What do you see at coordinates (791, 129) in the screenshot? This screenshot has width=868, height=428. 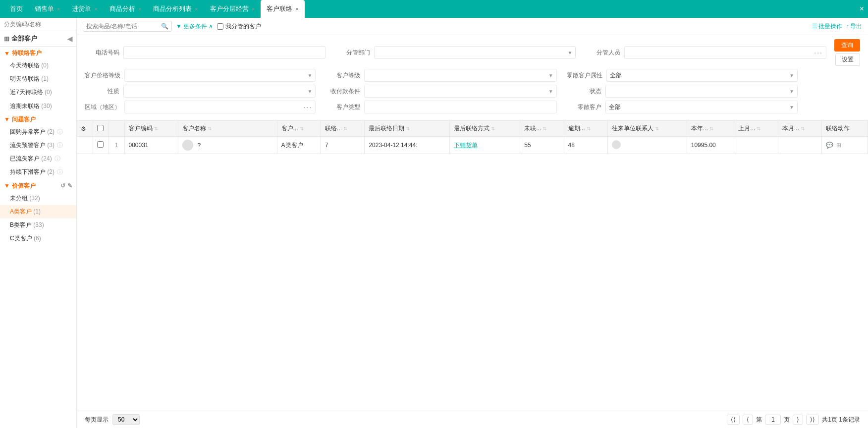 I see `th-this-month-label: 本月...` at bounding box center [791, 129].